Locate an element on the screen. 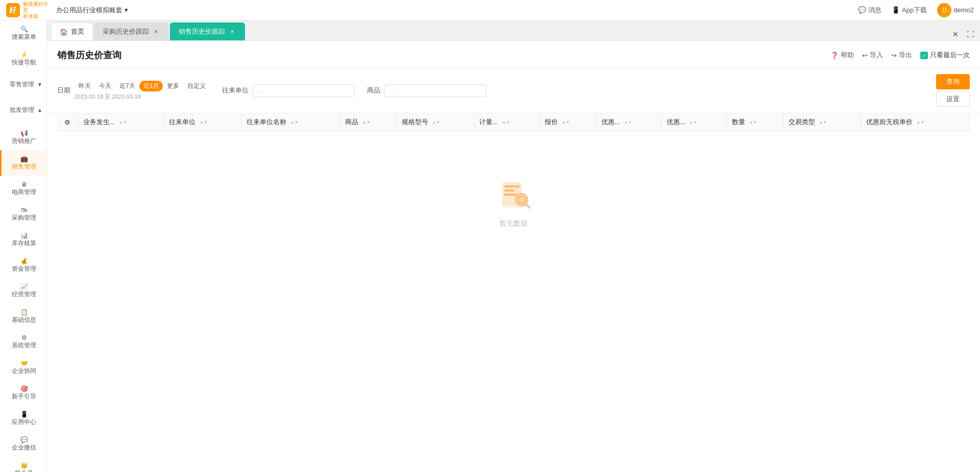 This screenshot has width=980, height=472. filter-row: 日期 昨天 今天 近7天 近1月 更多 自定义 2023-02-18 至 202… is located at coordinates (513, 91).